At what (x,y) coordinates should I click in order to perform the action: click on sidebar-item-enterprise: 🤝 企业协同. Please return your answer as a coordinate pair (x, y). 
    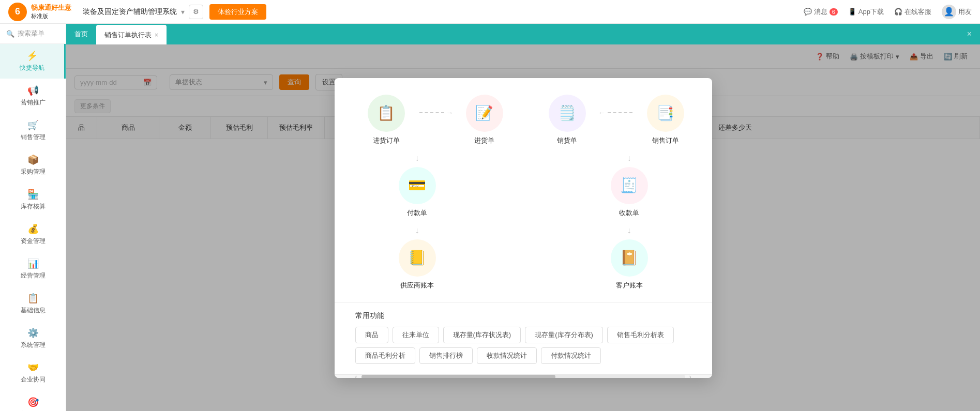
    Looking at the image, I should click on (33, 373).